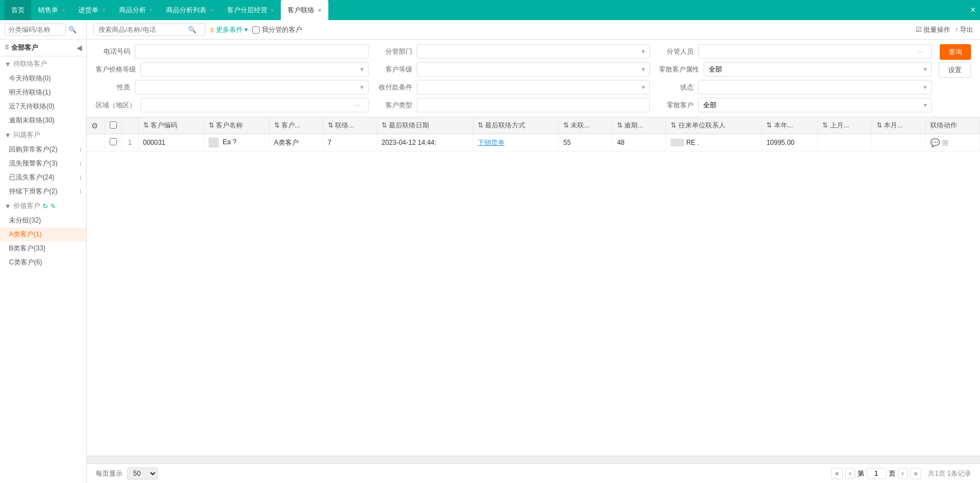 This screenshot has width=980, height=483. I want to click on nature-arrow-icon: ▾, so click(362, 87).